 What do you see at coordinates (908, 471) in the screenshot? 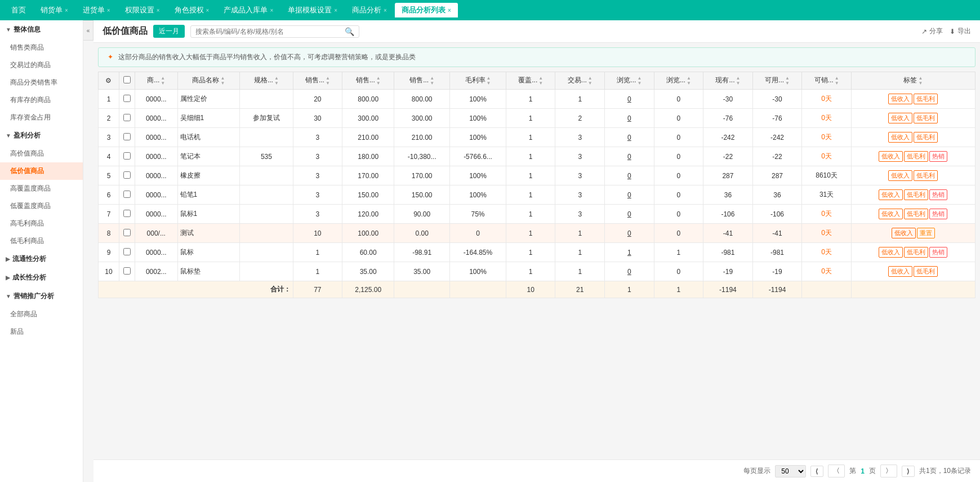
I see `last-page-btn: ⟩` at bounding box center [908, 471].